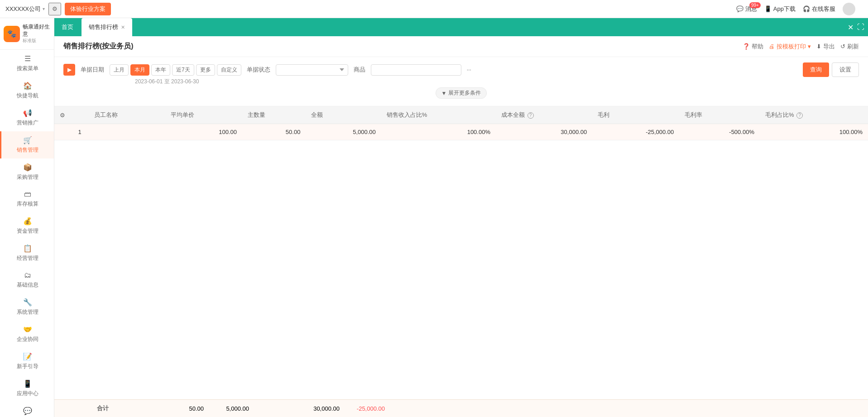 The width and height of the screenshot is (868, 417). What do you see at coordinates (531, 115) in the screenshot?
I see `cost-help-icon: ?` at bounding box center [531, 115].